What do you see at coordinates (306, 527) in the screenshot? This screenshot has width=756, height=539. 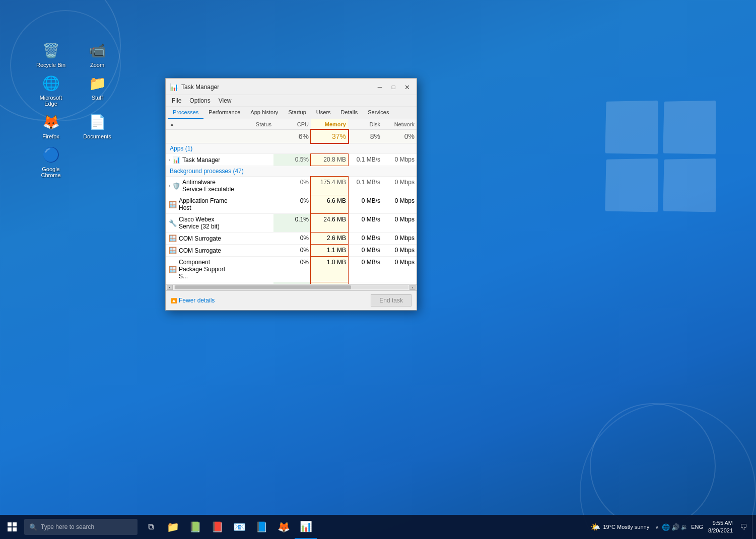 I see `taskbar-app-task-manager: 📊` at bounding box center [306, 527].